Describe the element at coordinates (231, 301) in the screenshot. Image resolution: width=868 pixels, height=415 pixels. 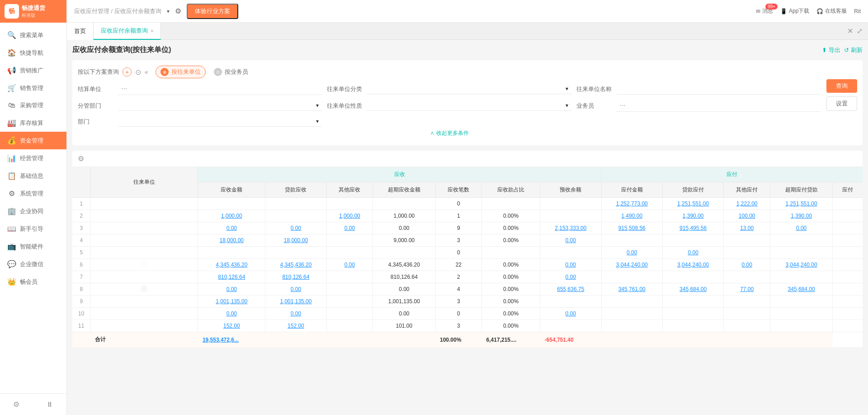
I see `cell-receivable-amount: 1,001,135.00` at that location.